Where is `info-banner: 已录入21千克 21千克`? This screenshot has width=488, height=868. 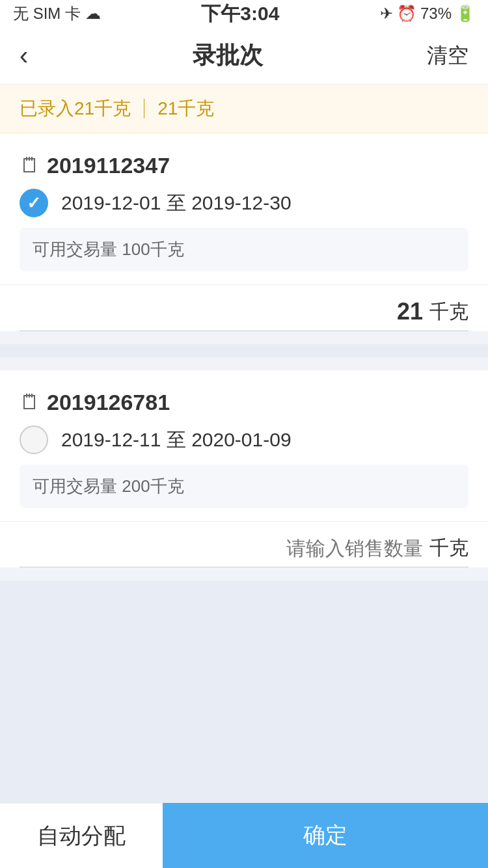
info-banner: 已录入21千克 21千克 is located at coordinates (244, 109).